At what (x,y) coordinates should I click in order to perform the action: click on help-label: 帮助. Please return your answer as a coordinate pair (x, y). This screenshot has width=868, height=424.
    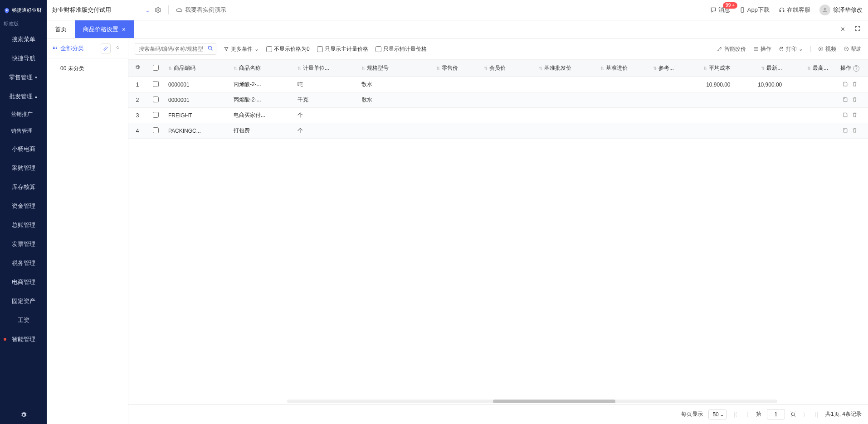
    Looking at the image, I should click on (856, 49).